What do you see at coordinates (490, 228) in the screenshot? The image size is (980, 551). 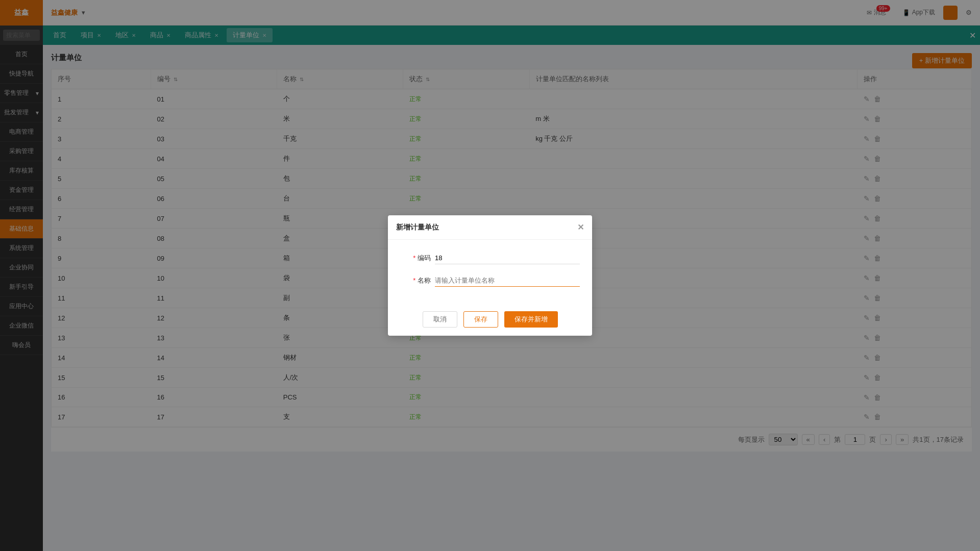 I see `modal-header: 新增计量单位 ✕` at bounding box center [490, 228].